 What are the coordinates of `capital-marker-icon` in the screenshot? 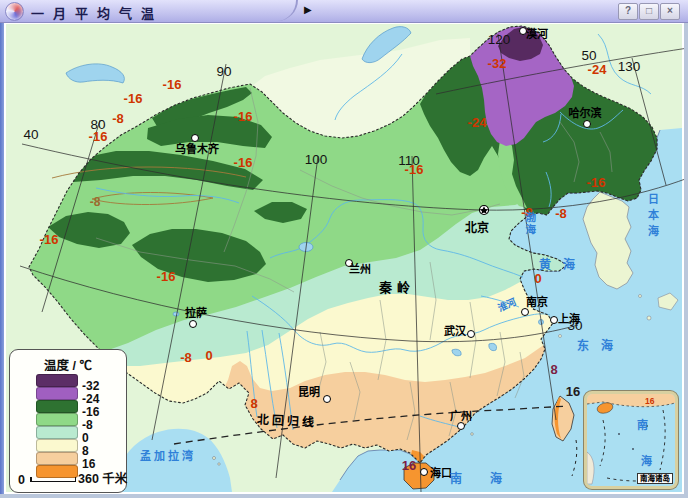 It's located at (484, 210).